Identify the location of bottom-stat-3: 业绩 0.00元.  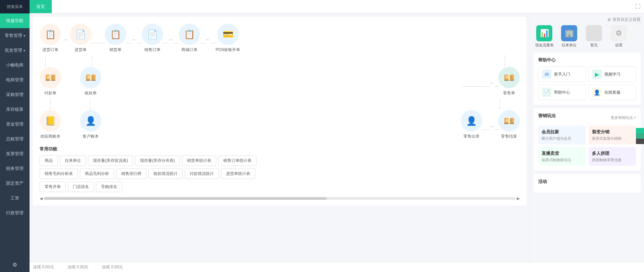
(112, 267).